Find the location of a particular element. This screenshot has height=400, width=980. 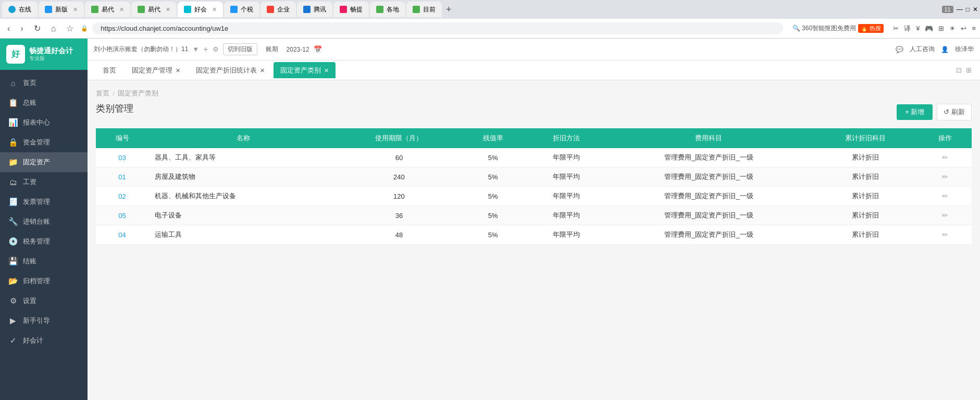

browser-tab-7: 腾讯 is located at coordinates (315, 9).